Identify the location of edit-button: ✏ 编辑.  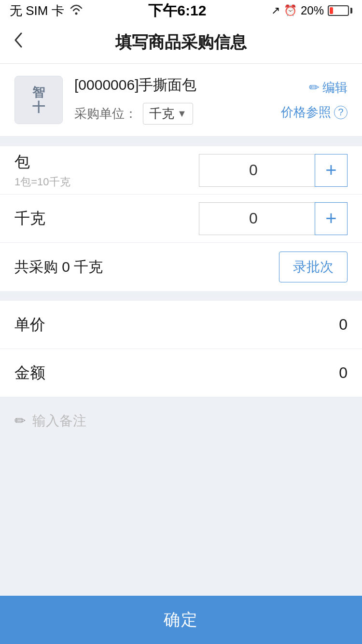
(328, 88).